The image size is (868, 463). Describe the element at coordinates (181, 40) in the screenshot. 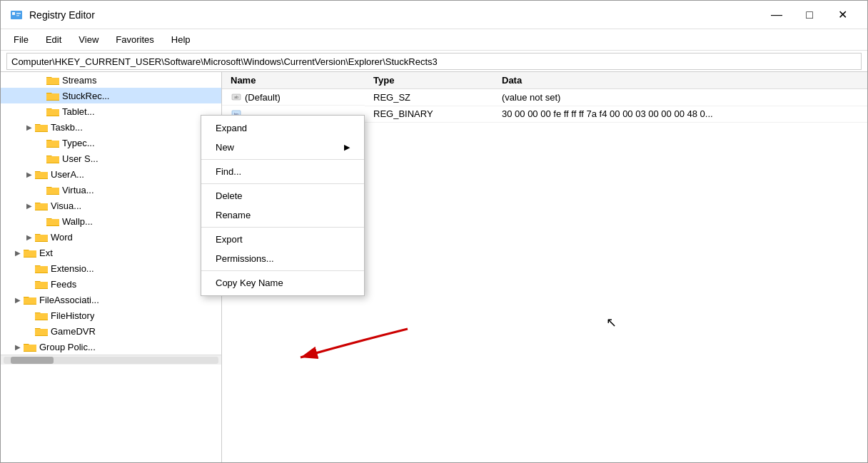

I see `menu-help: Help` at that location.